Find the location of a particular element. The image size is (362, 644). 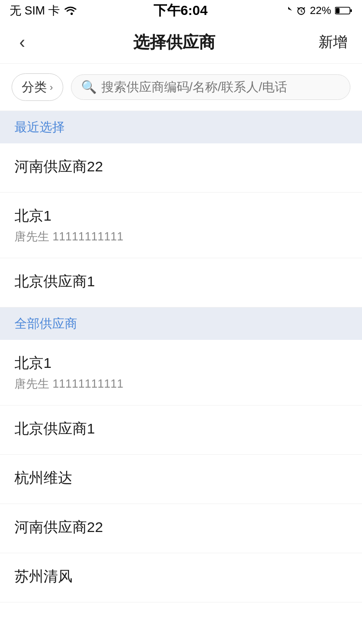

item-name: 苏州清风 is located at coordinates (181, 576).